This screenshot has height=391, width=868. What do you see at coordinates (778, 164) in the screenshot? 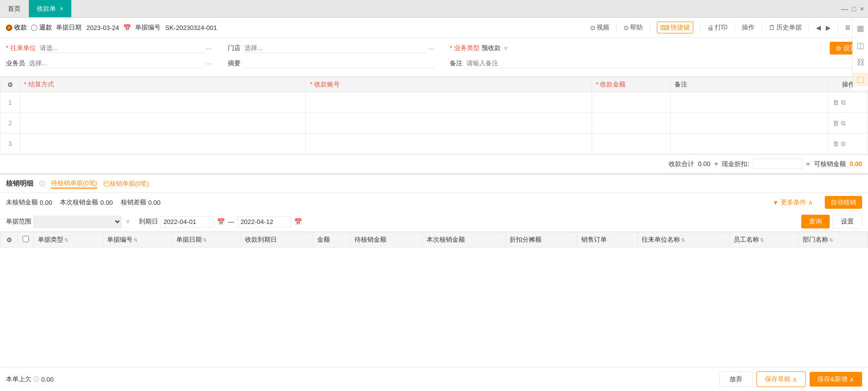
I see `discount-input` at bounding box center [778, 164].